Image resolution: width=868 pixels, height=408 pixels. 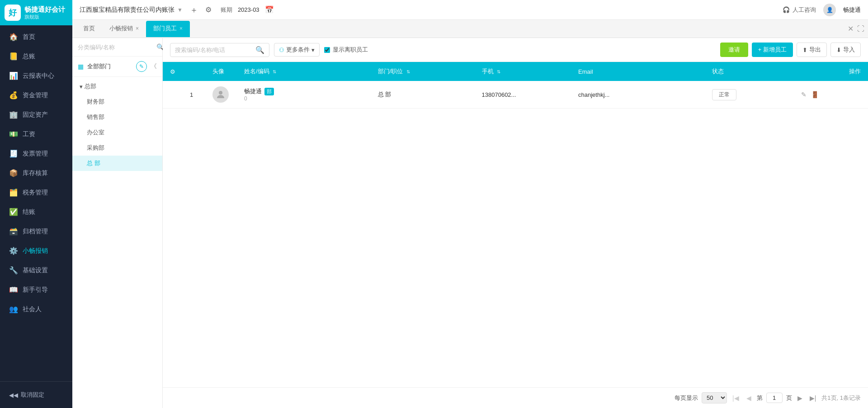 What do you see at coordinates (14, 95) in the screenshot?
I see `funds-icon: 💰` at bounding box center [14, 95].